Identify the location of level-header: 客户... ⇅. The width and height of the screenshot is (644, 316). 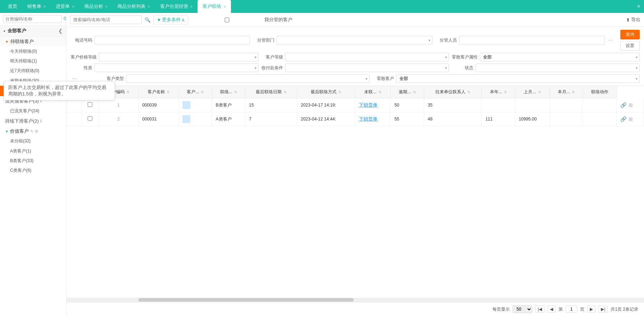
(195, 92).